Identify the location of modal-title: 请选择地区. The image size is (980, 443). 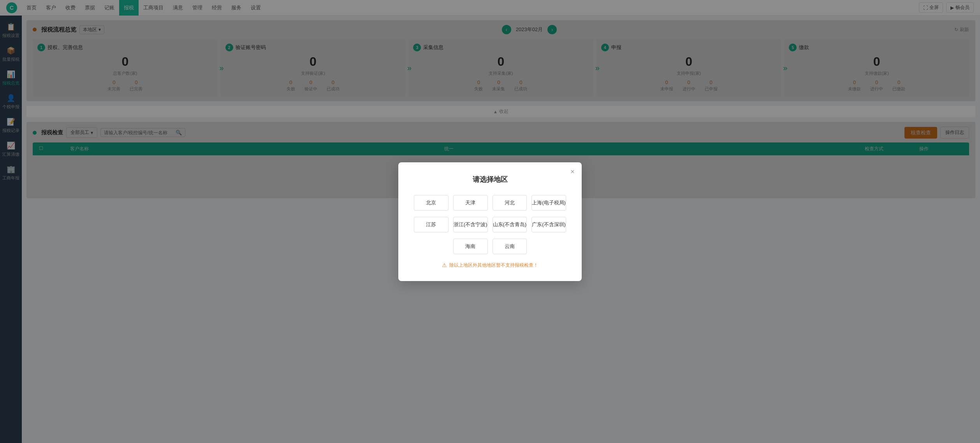
(490, 179).